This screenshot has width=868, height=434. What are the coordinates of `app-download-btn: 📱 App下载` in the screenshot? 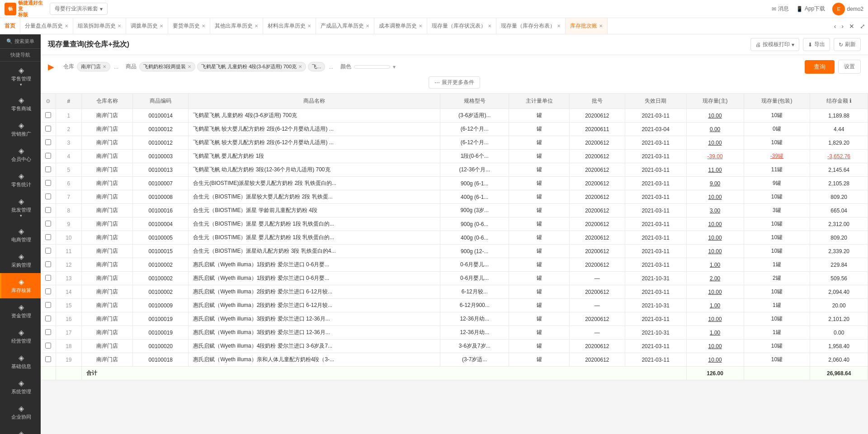 It's located at (811, 9).